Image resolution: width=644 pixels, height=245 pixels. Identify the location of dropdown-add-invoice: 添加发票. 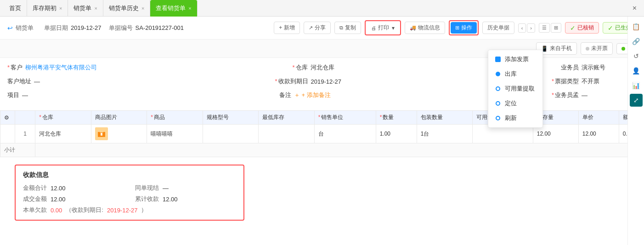
(515, 59).